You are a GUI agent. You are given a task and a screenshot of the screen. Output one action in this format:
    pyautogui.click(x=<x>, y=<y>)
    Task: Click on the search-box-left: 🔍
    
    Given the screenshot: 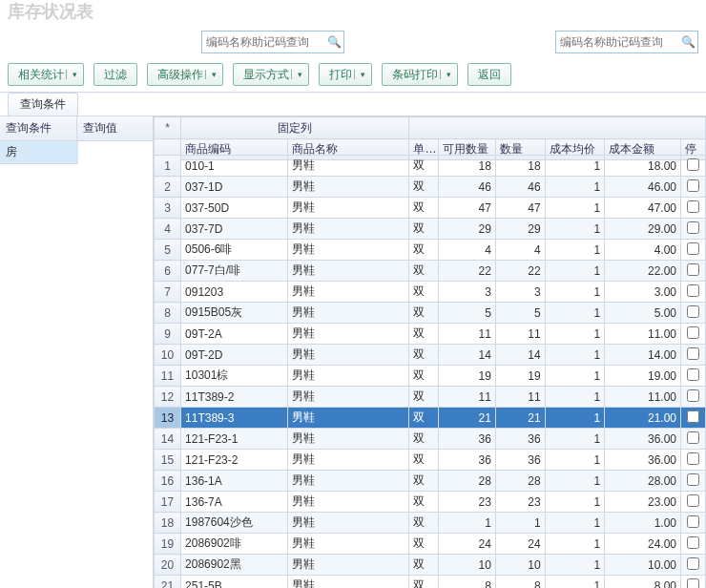 What is the action you would take?
    pyautogui.click(x=273, y=42)
    